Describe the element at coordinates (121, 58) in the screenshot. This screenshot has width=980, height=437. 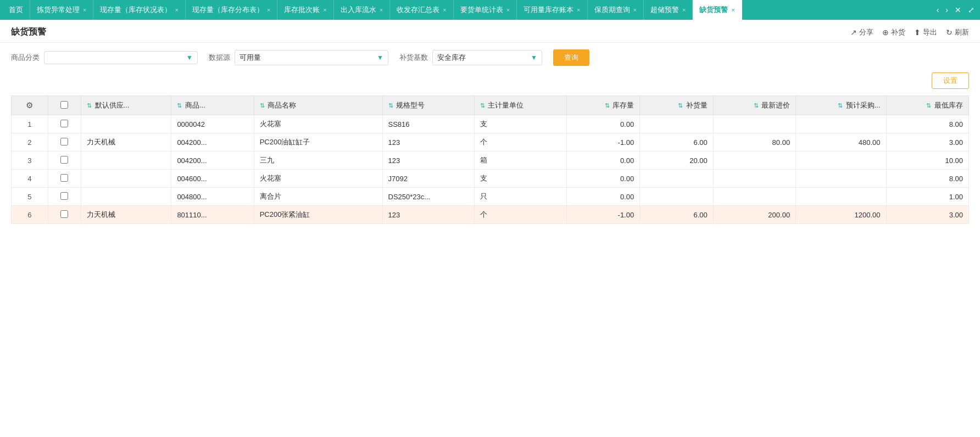
I see `category-select: ▼` at that location.